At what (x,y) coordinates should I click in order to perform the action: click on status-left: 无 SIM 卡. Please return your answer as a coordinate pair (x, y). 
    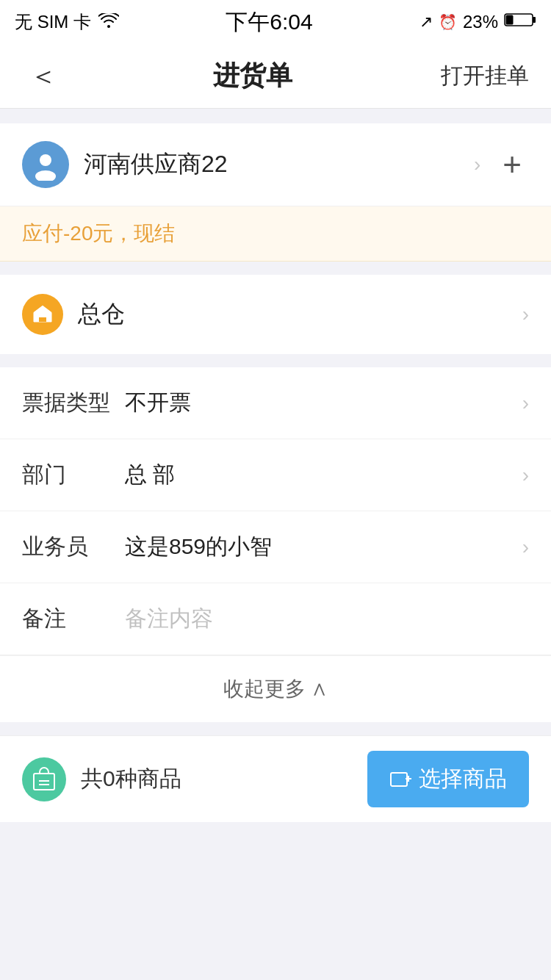
    Looking at the image, I should click on (67, 22).